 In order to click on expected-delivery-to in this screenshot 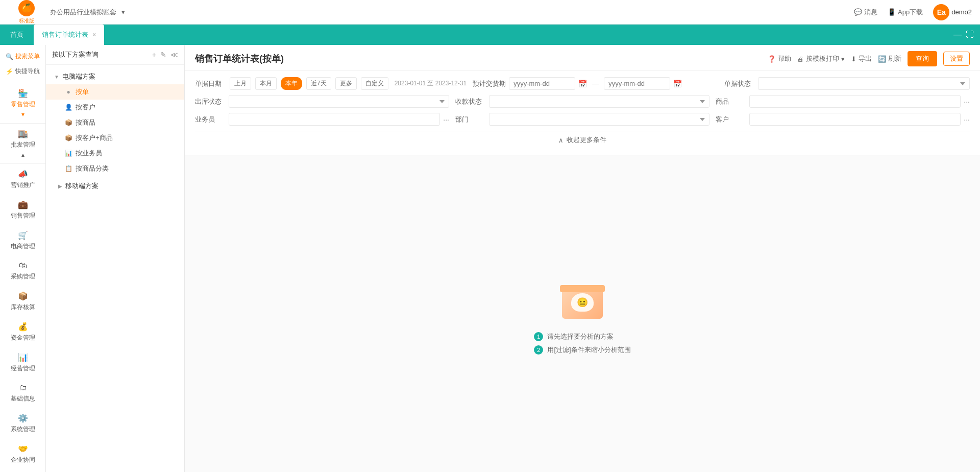, I will do `click(637, 84)`.